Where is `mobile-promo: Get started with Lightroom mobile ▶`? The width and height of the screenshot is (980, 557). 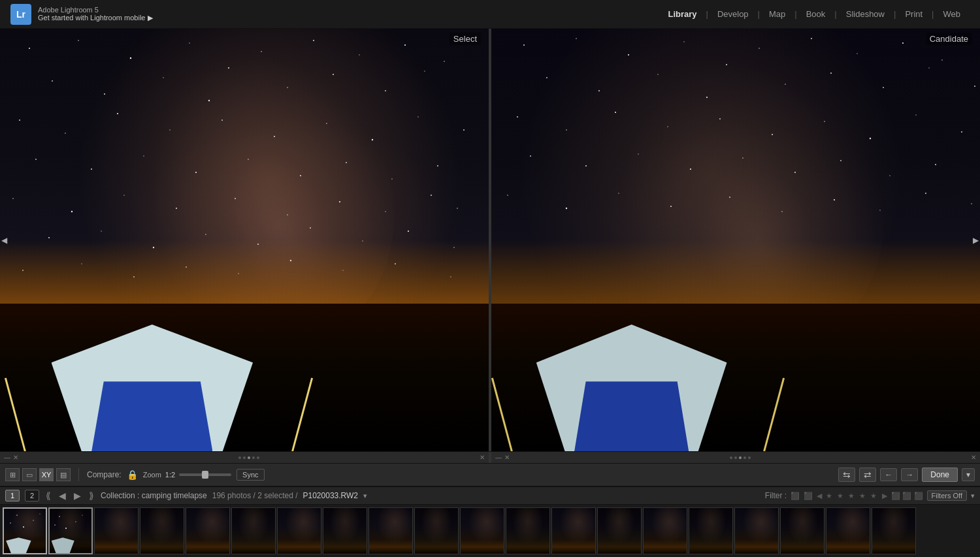 mobile-promo: Get started with Lightroom mobile ▶ is located at coordinates (95, 18).